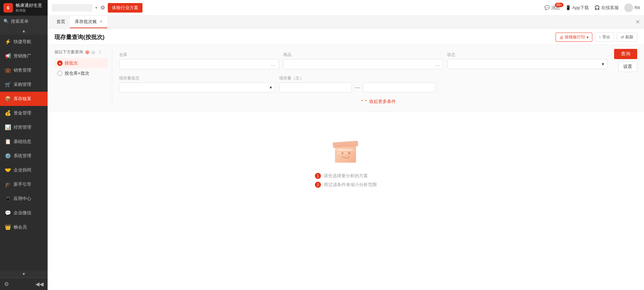 The image size is (644, 290). Describe the element at coordinates (364, 102) in the screenshot. I see `collapse-up-icon: ⌃⌃` at that location.